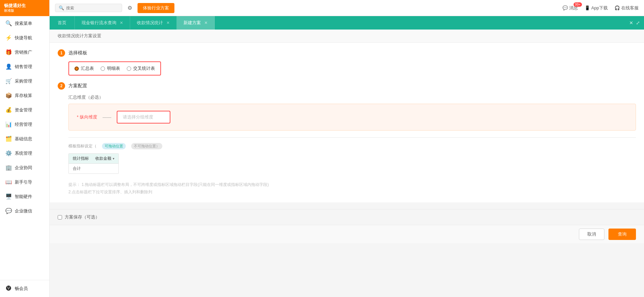  Describe the element at coordinates (130, 8) in the screenshot. I see `settings-icon: ⚙` at that location.